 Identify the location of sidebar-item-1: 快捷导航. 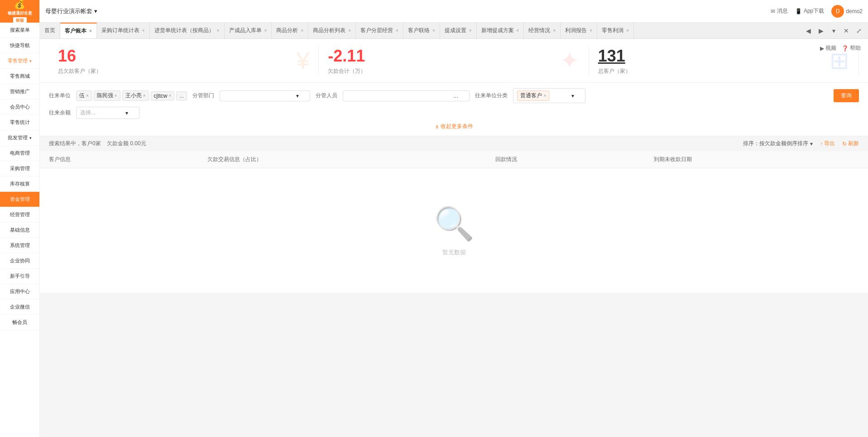
(20, 46).